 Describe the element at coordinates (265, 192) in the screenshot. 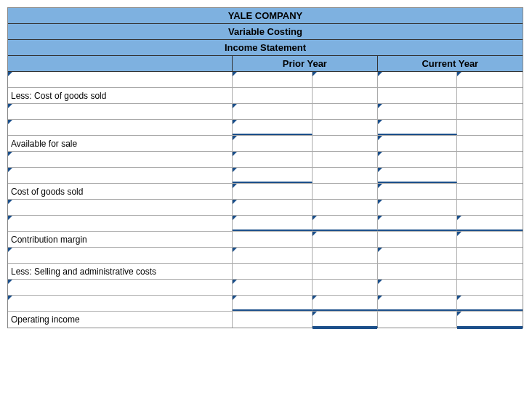

I see `table-row: Cost of goods sold` at that location.